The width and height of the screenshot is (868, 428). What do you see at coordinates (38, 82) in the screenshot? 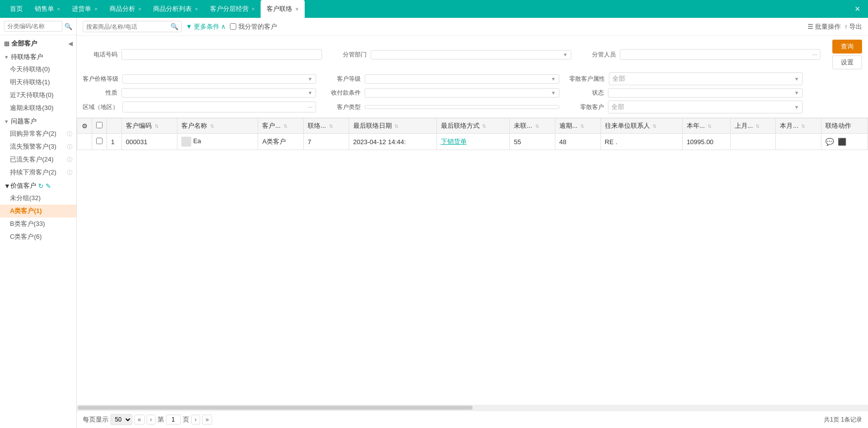
I see `sidebar-item-tomorrow: 明天待联络(1)` at bounding box center [38, 82].